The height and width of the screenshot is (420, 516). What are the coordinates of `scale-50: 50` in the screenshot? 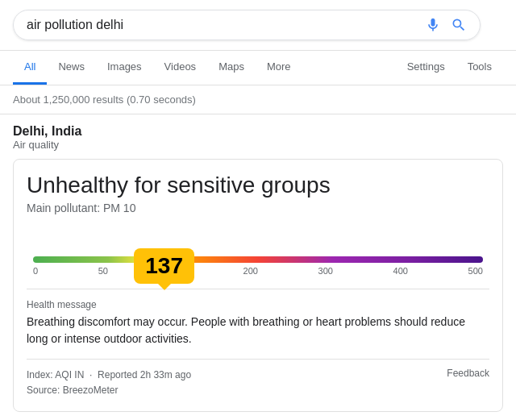 It's located at (103, 271).